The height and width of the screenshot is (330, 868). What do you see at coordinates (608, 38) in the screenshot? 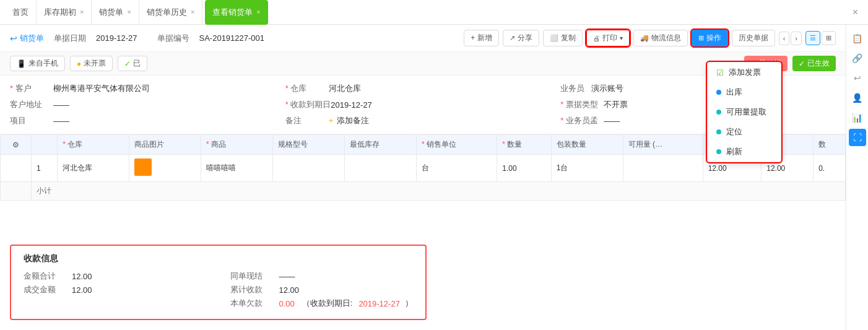
I see `print-button: 🖨 打印 ▾` at bounding box center [608, 38].